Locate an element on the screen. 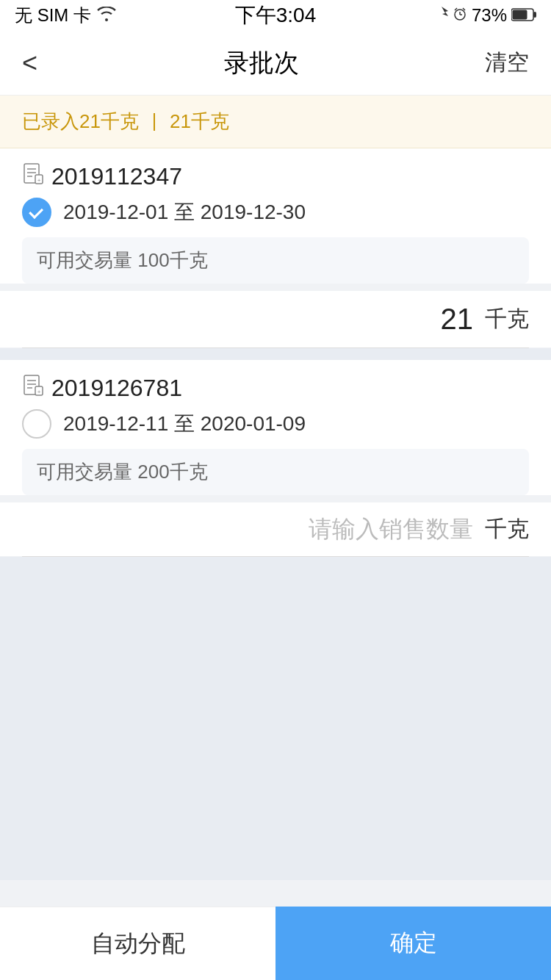 This screenshot has height=980, width=551. batch1-available: 可用交易量 100千克 is located at coordinates (276, 260).